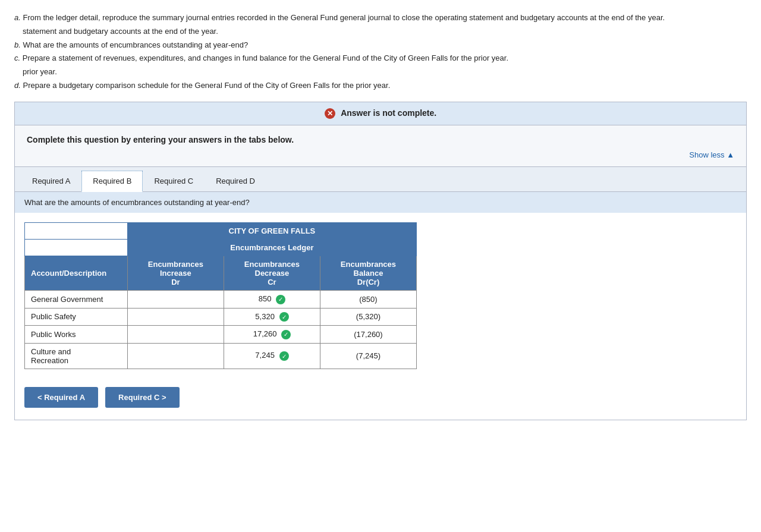  I want to click on instructions: a. From the ledger detail, reproduce the…, so click(380, 52).